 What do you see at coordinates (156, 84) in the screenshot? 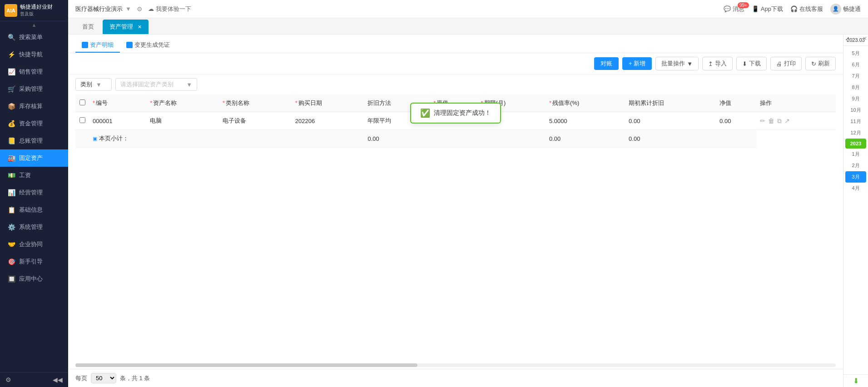
I see `category-value-select: 请选择固定资产类别 ▼` at bounding box center [156, 84].